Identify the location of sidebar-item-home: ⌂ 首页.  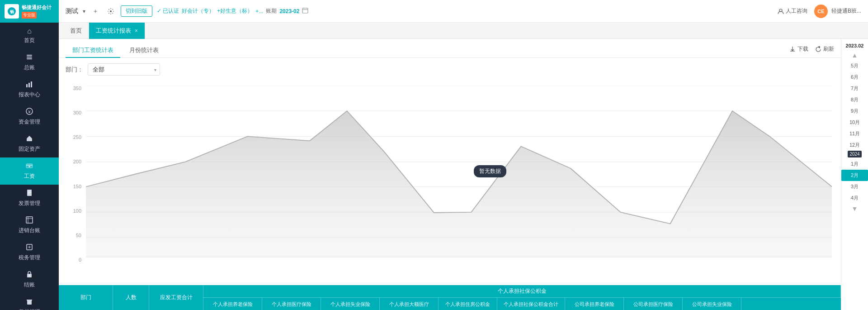
(29, 36).